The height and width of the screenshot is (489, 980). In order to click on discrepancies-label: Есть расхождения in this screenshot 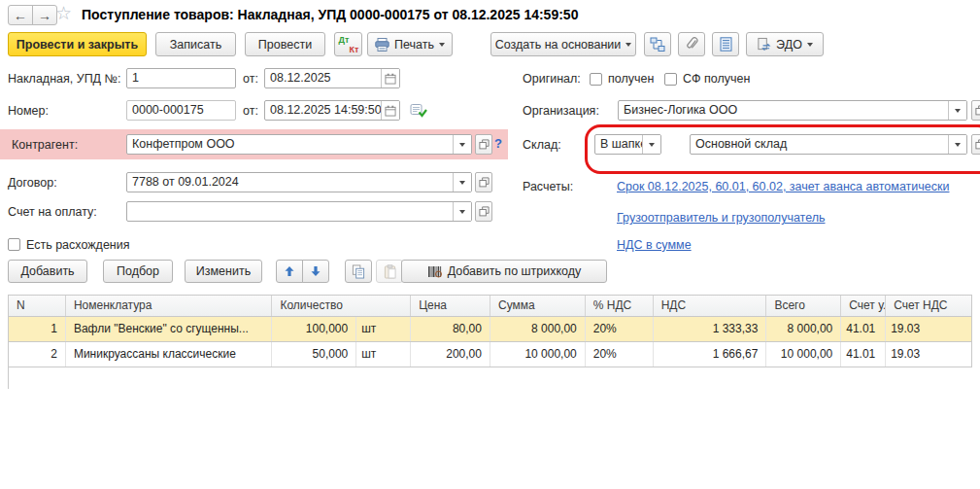, I will do `click(78, 245)`.